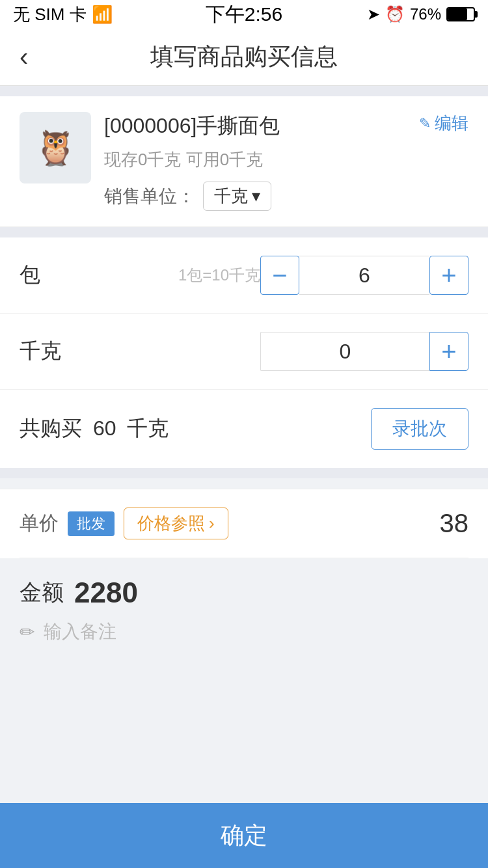 The height and width of the screenshot is (868, 488). Describe the element at coordinates (244, 429) in the screenshot. I see `total-row: 共购买 60 千克 录批次` at that location.